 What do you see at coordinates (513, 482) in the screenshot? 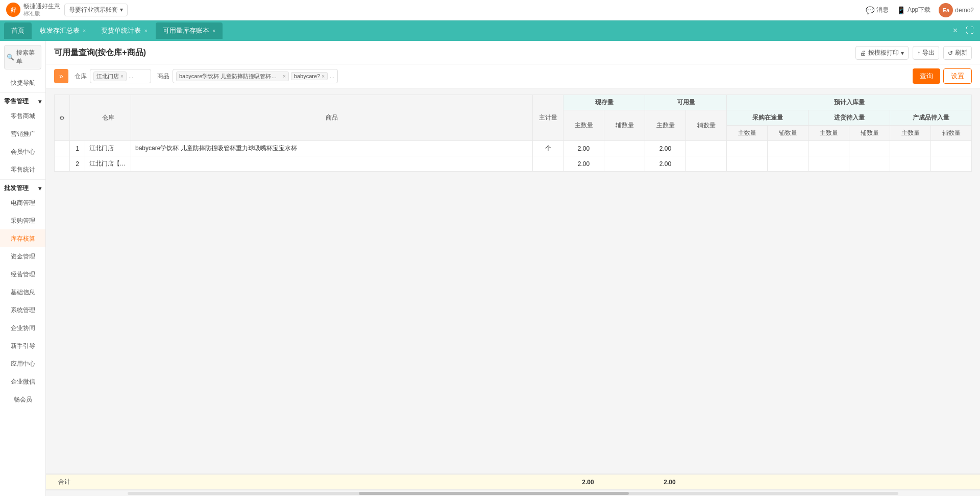
I see `table-footer: 合计 2.00 2.00` at bounding box center [513, 482].